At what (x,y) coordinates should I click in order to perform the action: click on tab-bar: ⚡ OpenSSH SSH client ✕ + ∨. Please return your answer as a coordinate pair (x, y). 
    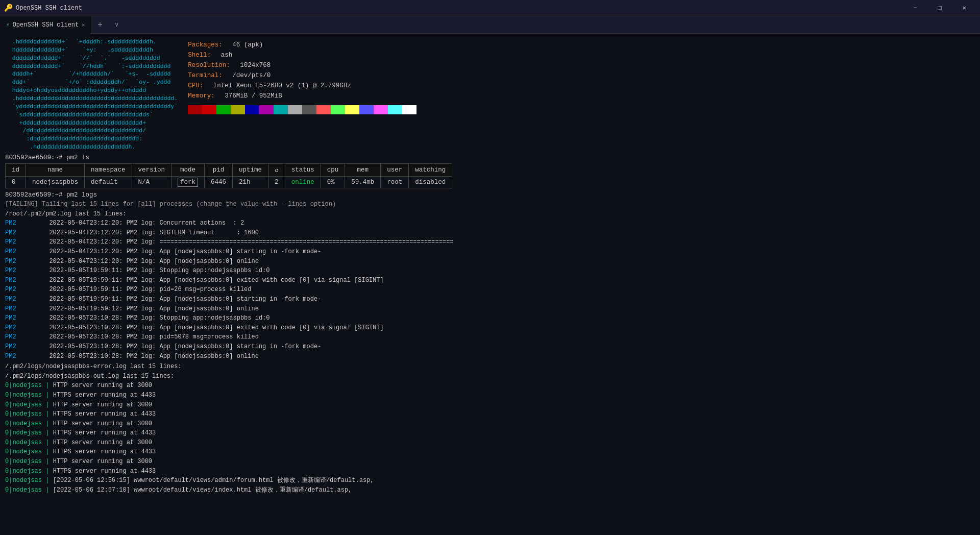
    Looking at the image, I should click on (490, 25).